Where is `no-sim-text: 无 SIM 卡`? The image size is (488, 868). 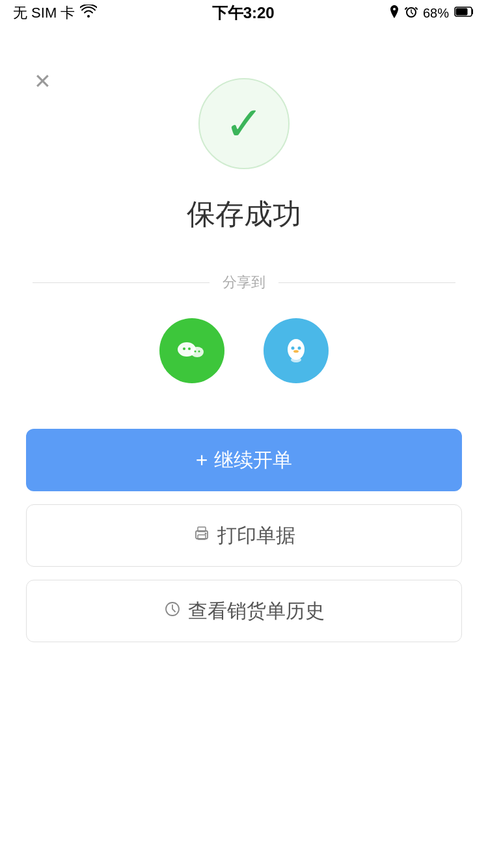 no-sim-text: 无 SIM 卡 is located at coordinates (44, 13).